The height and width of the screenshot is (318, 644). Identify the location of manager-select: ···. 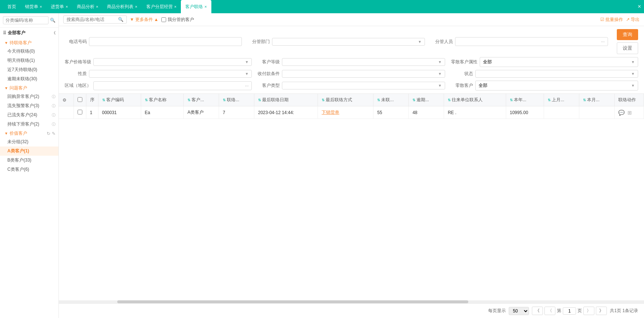
(532, 42).